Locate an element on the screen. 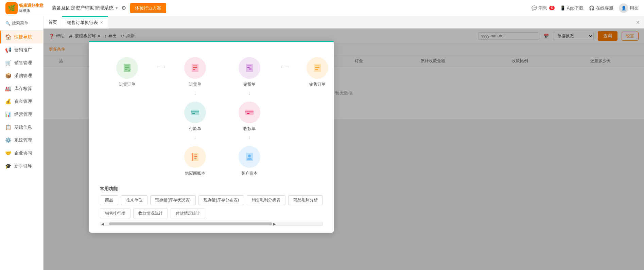  purchase-order-icon is located at coordinates (127, 68).